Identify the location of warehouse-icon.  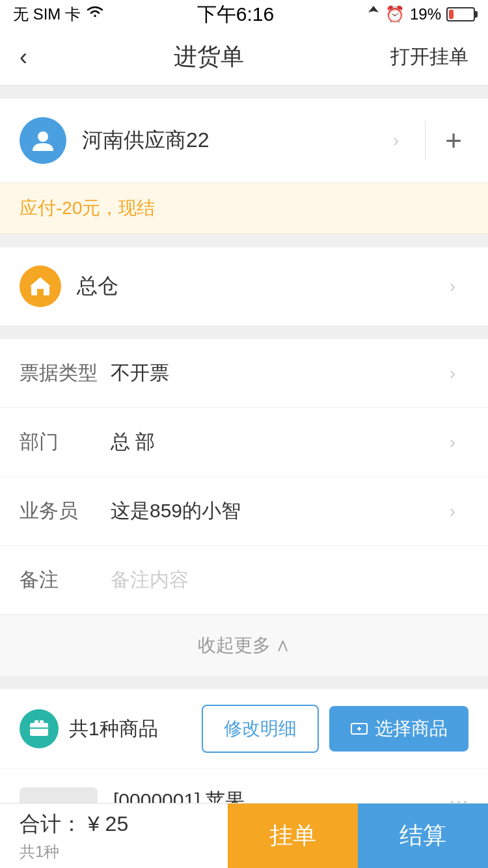
(40, 286).